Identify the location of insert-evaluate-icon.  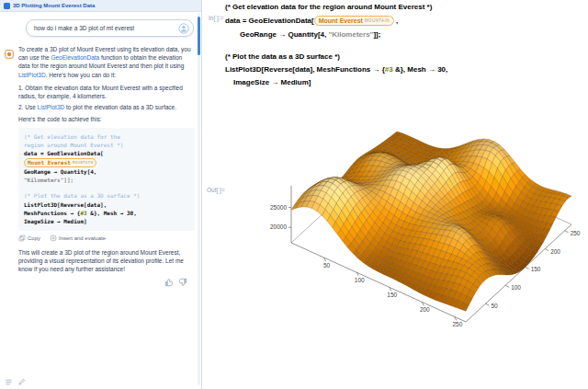
(53, 238).